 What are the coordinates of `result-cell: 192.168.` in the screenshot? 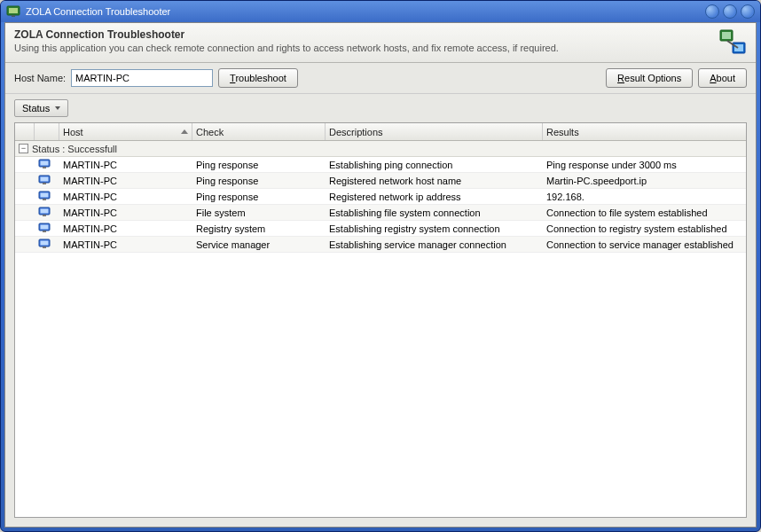 It's located at (644, 197).